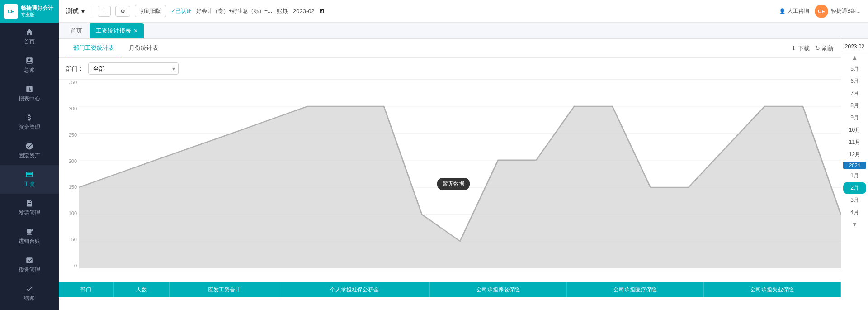 The height and width of the screenshot is (310, 868). Describe the element at coordinates (136, 31) in the screenshot. I see `tab-close-button: ×` at that location.